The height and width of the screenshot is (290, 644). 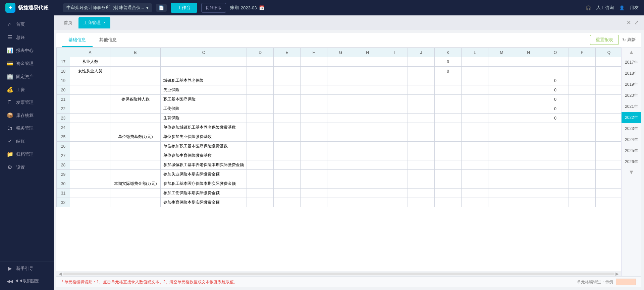 What do you see at coordinates (204, 109) in the screenshot?
I see `cell-C-22: 工伤保险` at bounding box center [204, 109].